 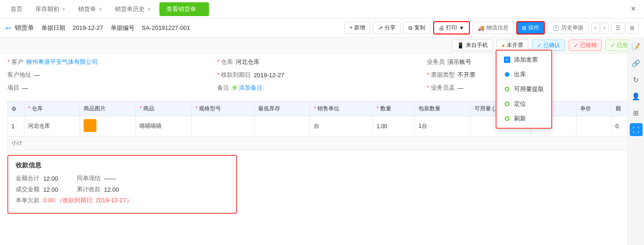 What do you see at coordinates (633, 9) in the screenshot?
I see `window-close-button: ×` at bounding box center [633, 9].